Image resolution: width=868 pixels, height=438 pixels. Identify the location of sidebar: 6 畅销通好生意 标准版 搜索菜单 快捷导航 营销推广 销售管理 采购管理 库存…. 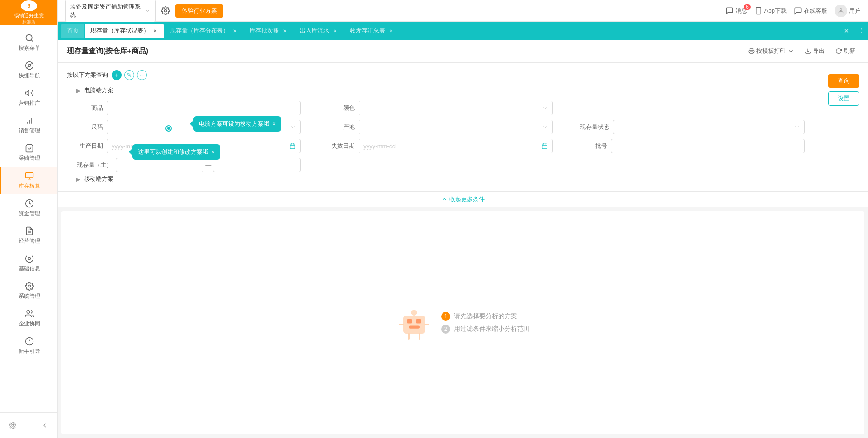
(29, 219).